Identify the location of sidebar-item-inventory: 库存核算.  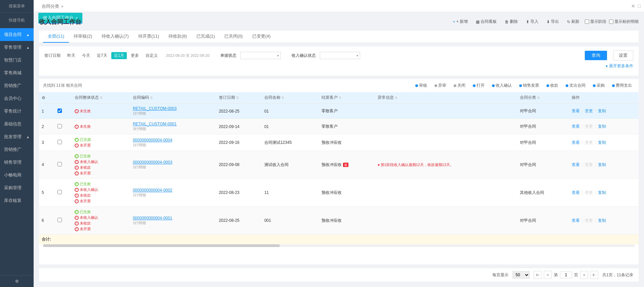
(17, 201).